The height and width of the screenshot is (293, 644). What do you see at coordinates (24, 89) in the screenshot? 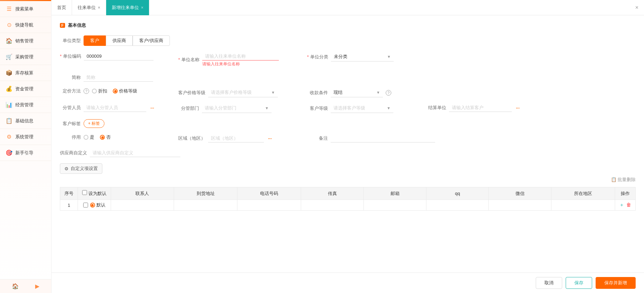
I see `sidebar-label-finance: 资金管理` at bounding box center [24, 89].